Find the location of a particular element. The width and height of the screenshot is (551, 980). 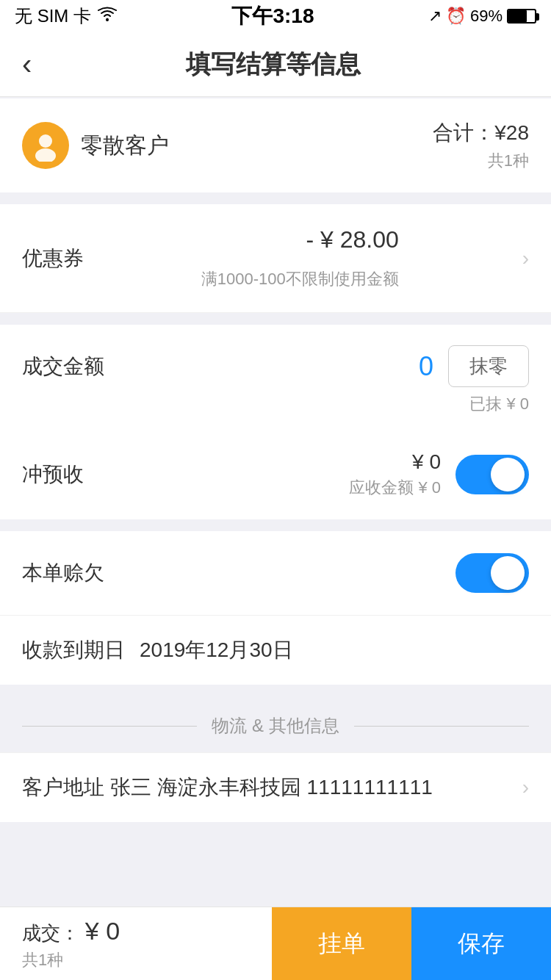

location-icon: ↗ is located at coordinates (435, 16).